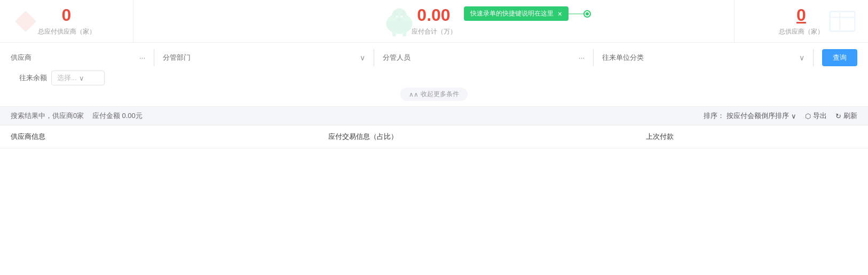  What do you see at coordinates (808, 116) in the screenshot?
I see `export-icon: ⬡` at bounding box center [808, 116].